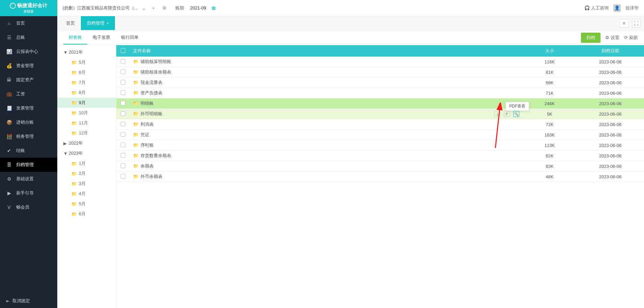 The image size is (644, 308). What do you see at coordinates (87, 184) in the screenshot?
I see `tree-month: 📁3月` at bounding box center [87, 184].